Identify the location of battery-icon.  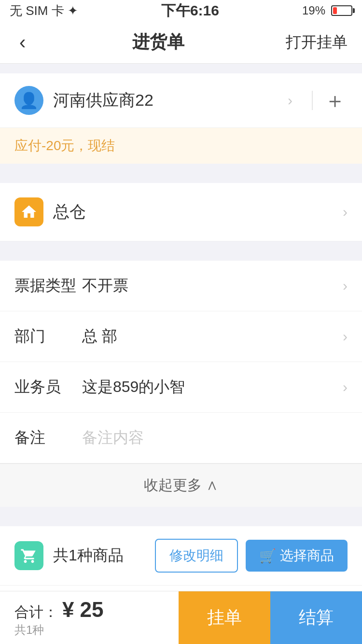
(342, 11).